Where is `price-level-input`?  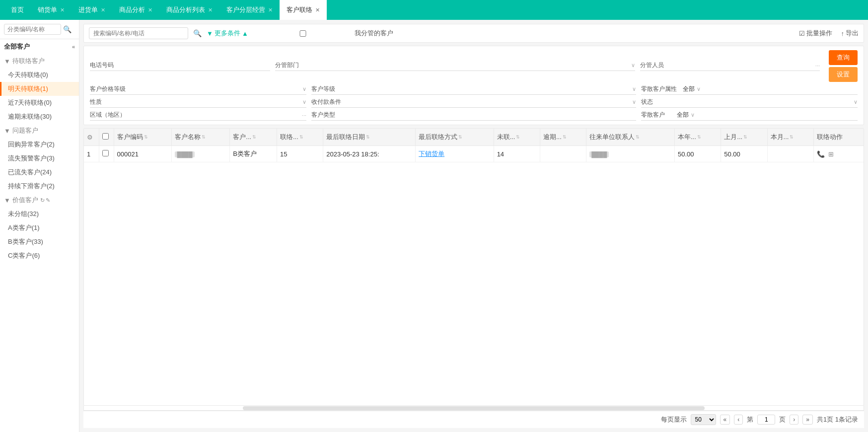
price-level-input is located at coordinates (215, 89).